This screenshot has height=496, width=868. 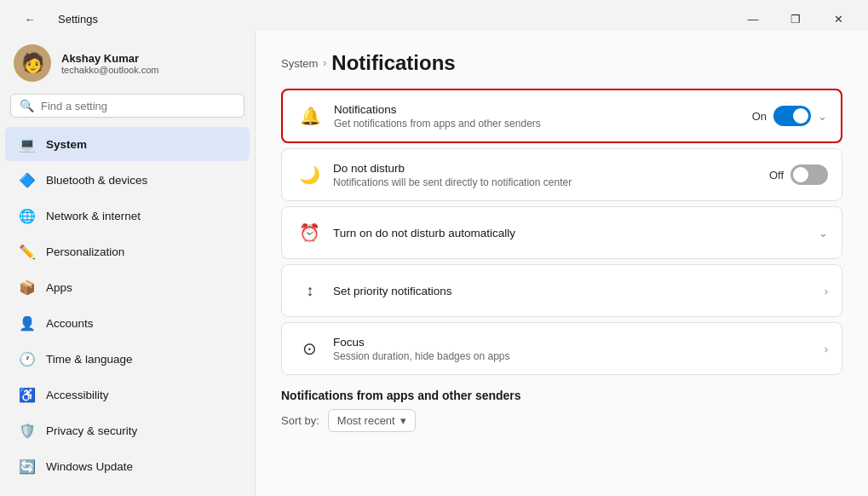 What do you see at coordinates (562, 233) in the screenshot?
I see `turn-on-dnd-card: ⏰ Turn on do not disturb automatically ⌄` at bounding box center [562, 233].